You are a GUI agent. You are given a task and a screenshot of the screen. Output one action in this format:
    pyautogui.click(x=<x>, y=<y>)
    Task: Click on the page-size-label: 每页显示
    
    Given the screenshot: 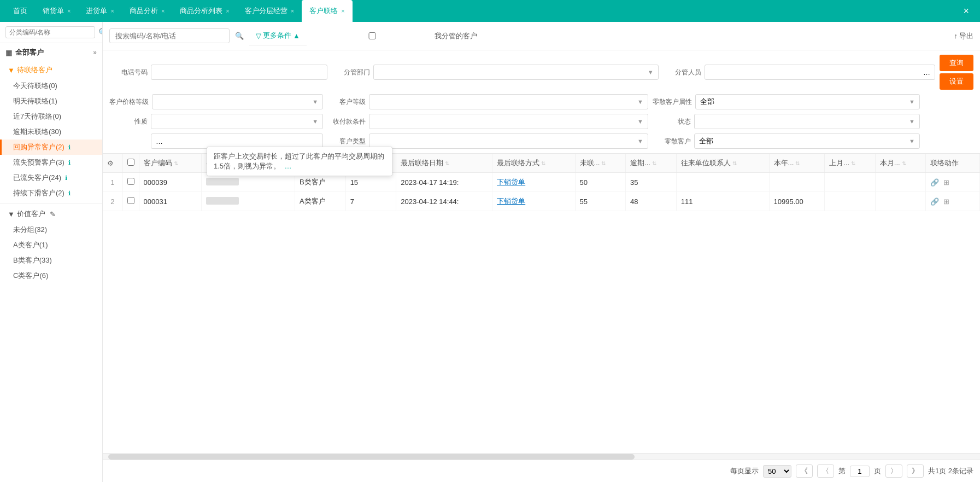 What is the action you would take?
    pyautogui.click(x=744, y=471)
    